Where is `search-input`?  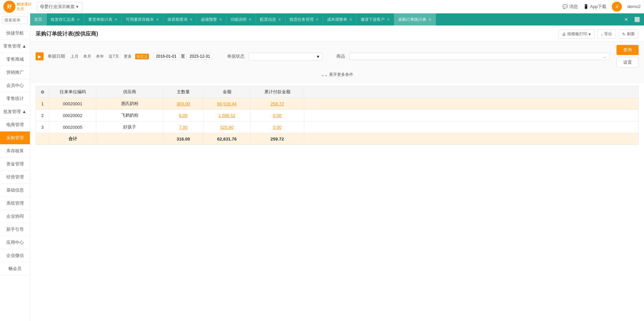
search-input is located at coordinates (15, 20).